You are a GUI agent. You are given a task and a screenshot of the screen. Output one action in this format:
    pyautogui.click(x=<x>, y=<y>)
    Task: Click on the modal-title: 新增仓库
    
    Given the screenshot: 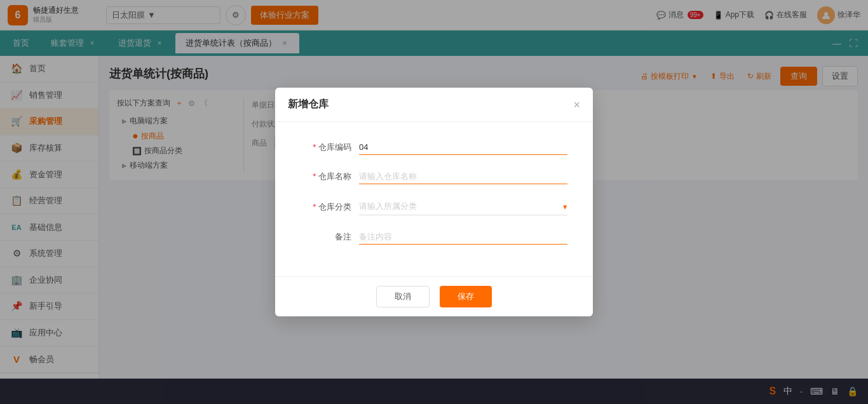 What is the action you would take?
    pyautogui.click(x=308, y=104)
    